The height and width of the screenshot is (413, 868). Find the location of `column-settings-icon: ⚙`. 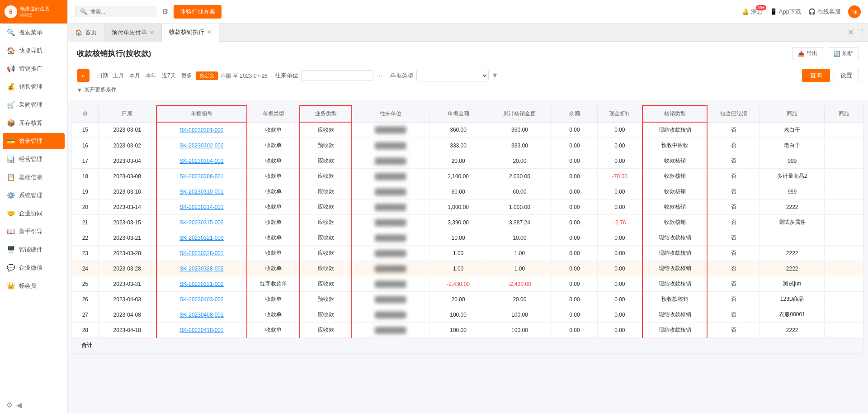

column-settings-icon: ⚙ is located at coordinates (85, 114).